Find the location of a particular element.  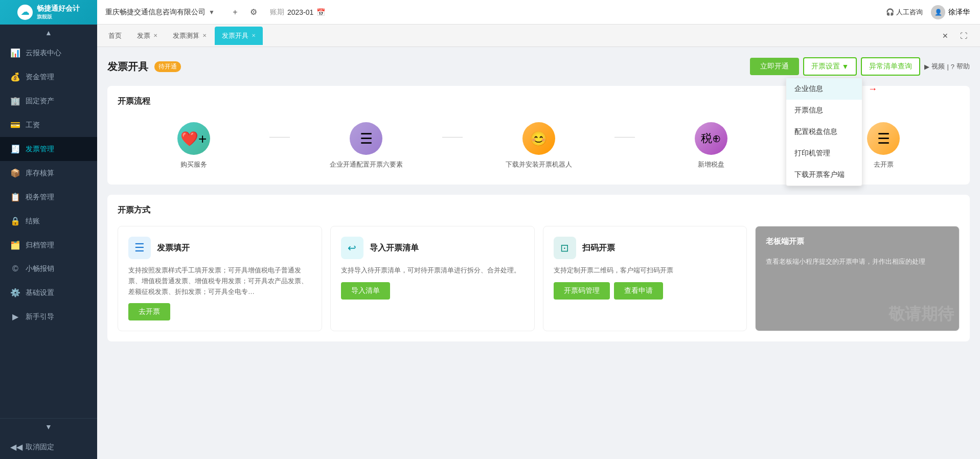

sidebar-label-assets: 固定资产 is located at coordinates (40, 101).